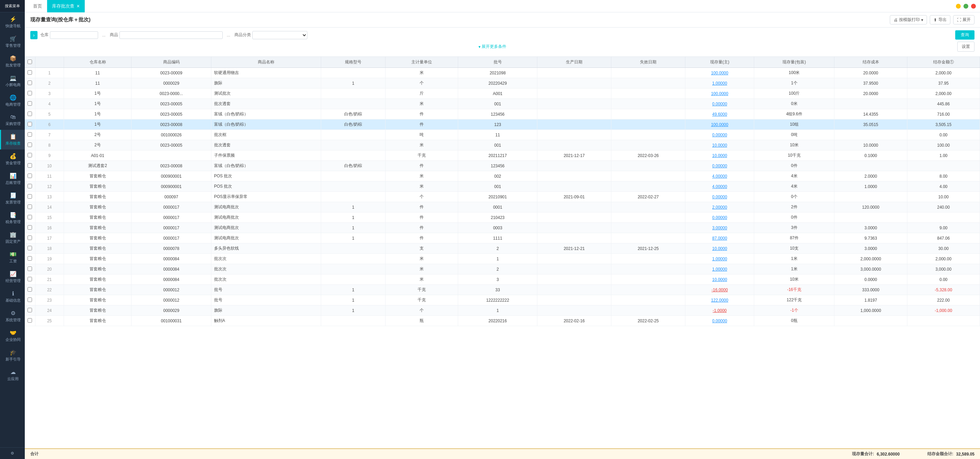  What do you see at coordinates (943, 135) in the screenshot?
I see `row-amount: 0.00` at bounding box center [943, 135].